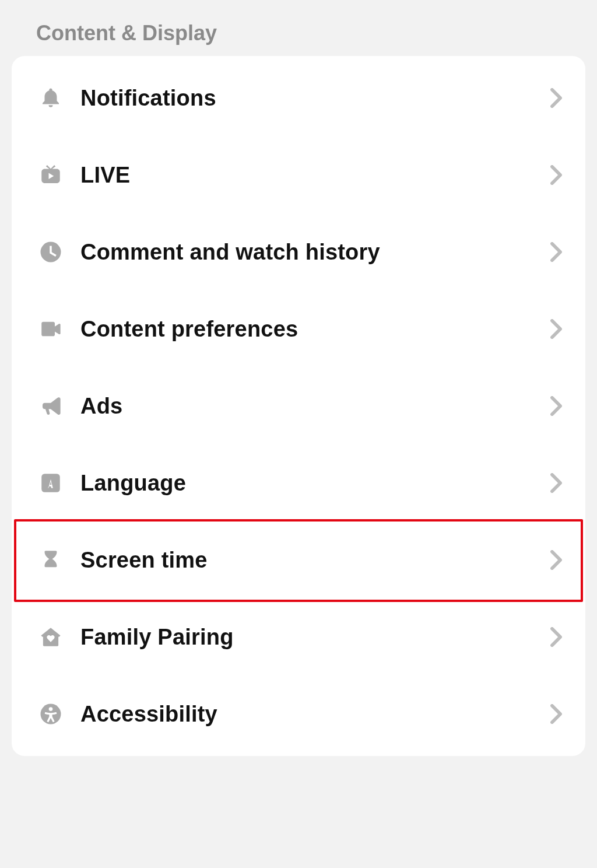 The height and width of the screenshot is (868, 597). What do you see at coordinates (51, 483) in the screenshot?
I see `language-a-icon` at bounding box center [51, 483].